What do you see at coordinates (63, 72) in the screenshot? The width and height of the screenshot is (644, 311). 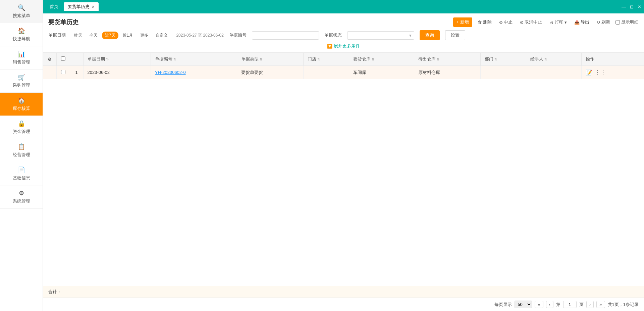 I see `row-select-checkbox` at bounding box center [63, 72].